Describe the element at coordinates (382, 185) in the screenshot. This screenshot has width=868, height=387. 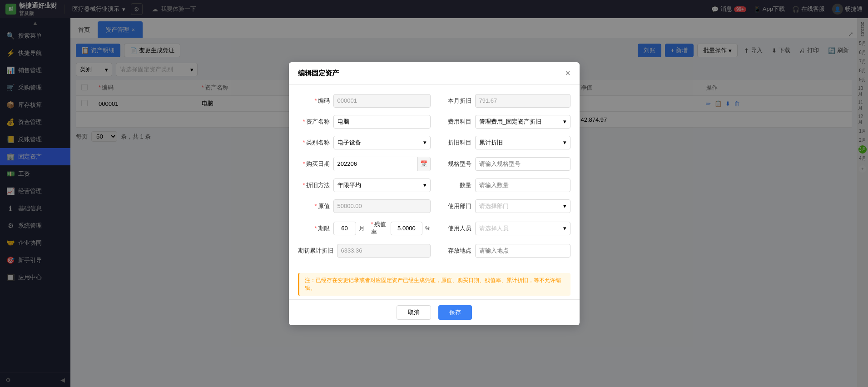
I see `depreciation-method-select: 年限平均 ▾` at that location.